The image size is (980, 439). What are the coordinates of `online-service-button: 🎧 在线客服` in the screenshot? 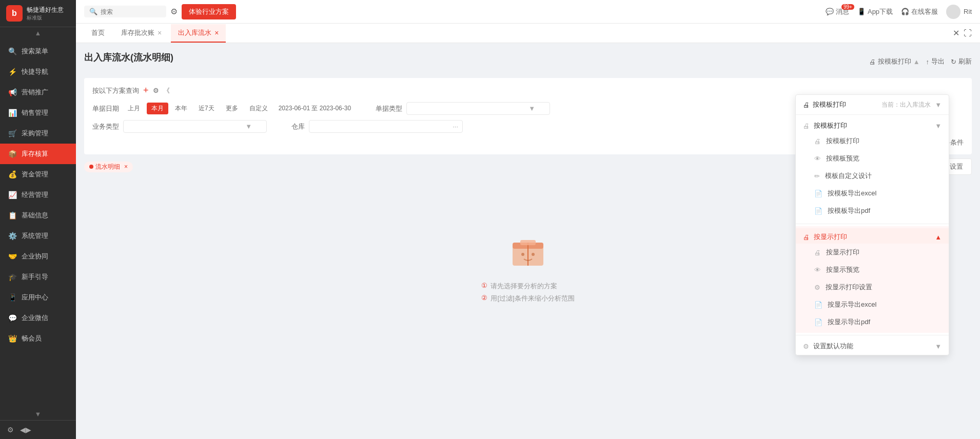 It's located at (919, 12).